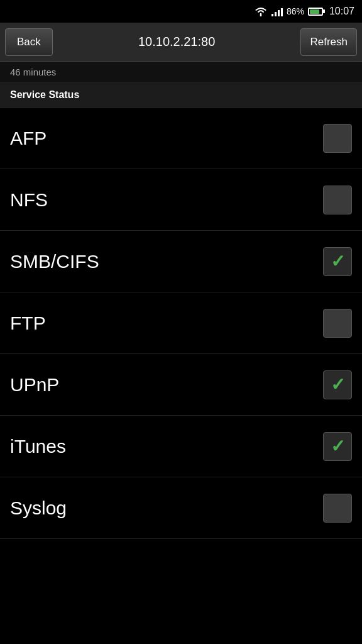 The height and width of the screenshot is (644, 362). I want to click on section-header: Service Status, so click(181, 96).